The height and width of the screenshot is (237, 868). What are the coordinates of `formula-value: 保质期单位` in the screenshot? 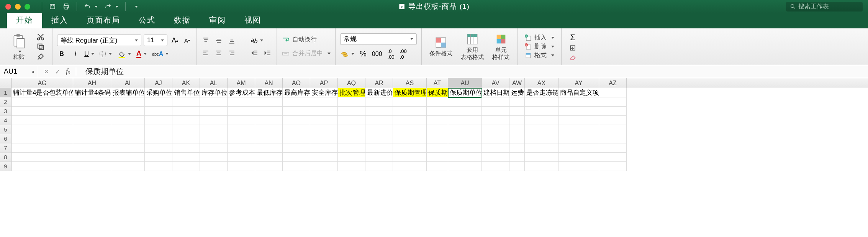 It's located at (103, 71).